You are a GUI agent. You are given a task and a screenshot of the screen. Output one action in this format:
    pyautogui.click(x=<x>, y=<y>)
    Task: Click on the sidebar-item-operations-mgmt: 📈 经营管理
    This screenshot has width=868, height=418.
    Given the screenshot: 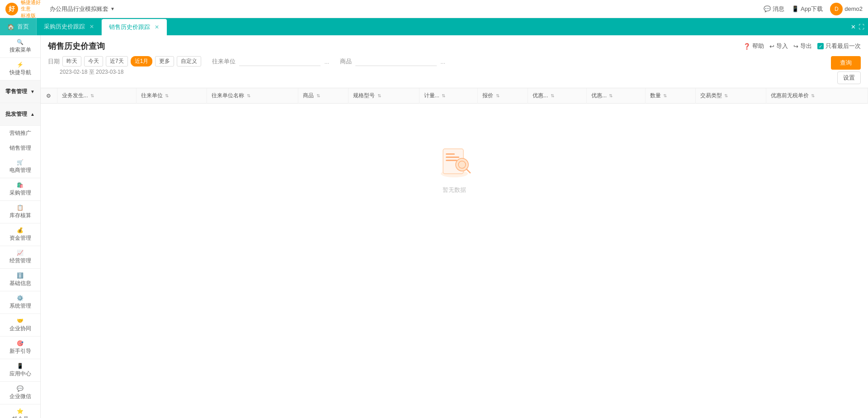 What is the action you would take?
    pyautogui.click(x=20, y=257)
    